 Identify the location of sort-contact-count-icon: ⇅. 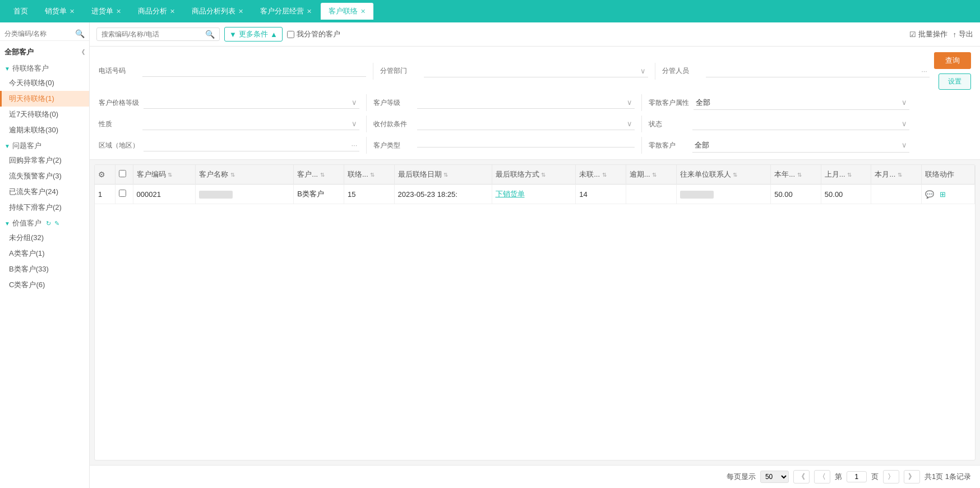
(372, 175).